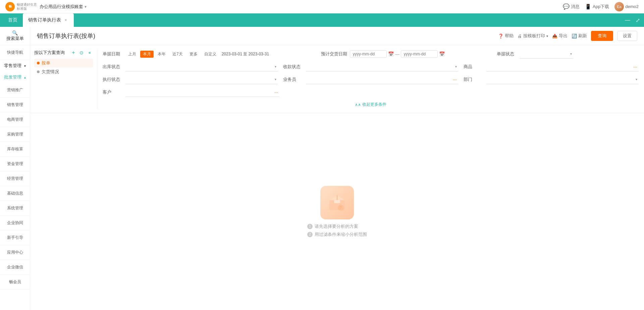  Describe the element at coordinates (162, 54) in the screenshot. I see `curr-year-btn: 本年` at that location.